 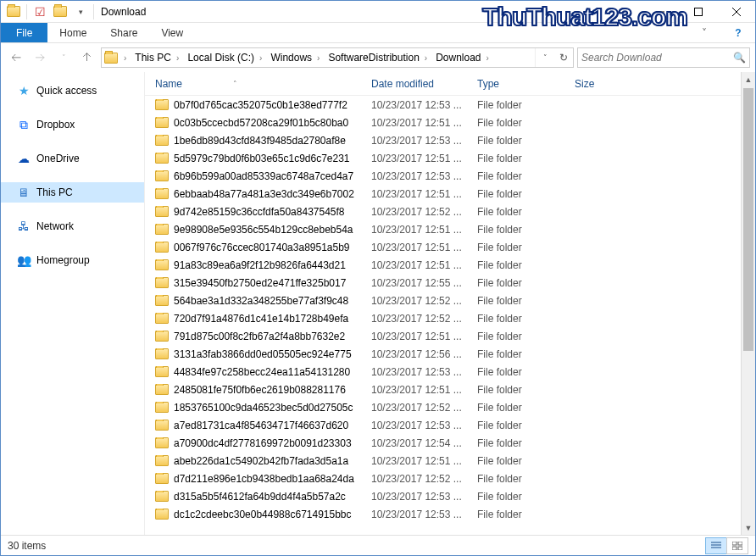 What do you see at coordinates (736, 12) in the screenshot?
I see `close-button` at bounding box center [736, 12].